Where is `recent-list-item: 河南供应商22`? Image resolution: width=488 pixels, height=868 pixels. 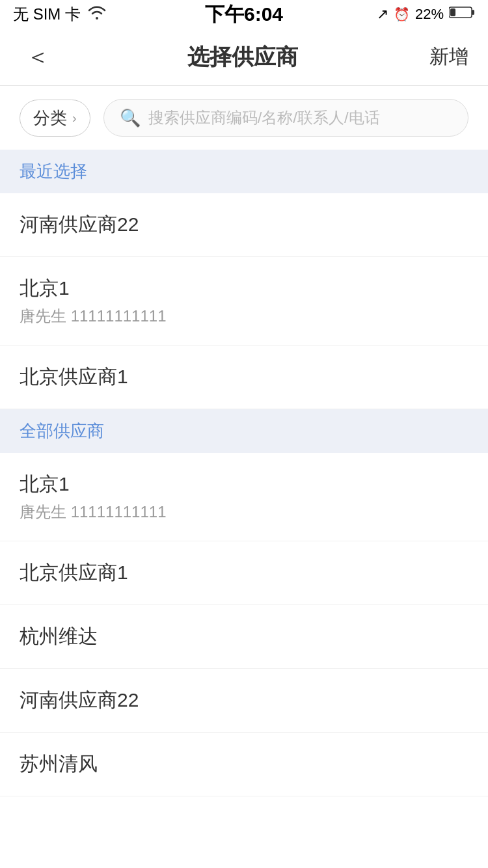
recent-list-item: 河南供应商22 is located at coordinates (244, 225).